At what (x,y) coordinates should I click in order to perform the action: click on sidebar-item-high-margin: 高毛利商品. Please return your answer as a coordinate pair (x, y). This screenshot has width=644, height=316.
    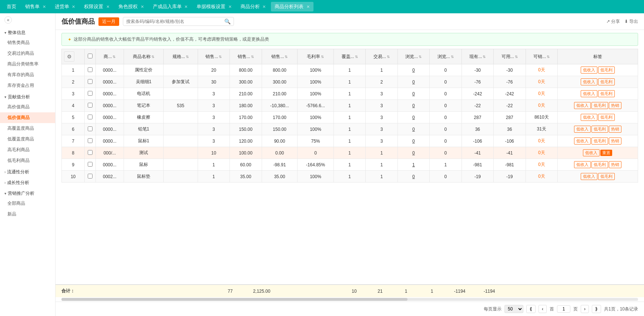
    Looking at the image, I should click on (27, 150).